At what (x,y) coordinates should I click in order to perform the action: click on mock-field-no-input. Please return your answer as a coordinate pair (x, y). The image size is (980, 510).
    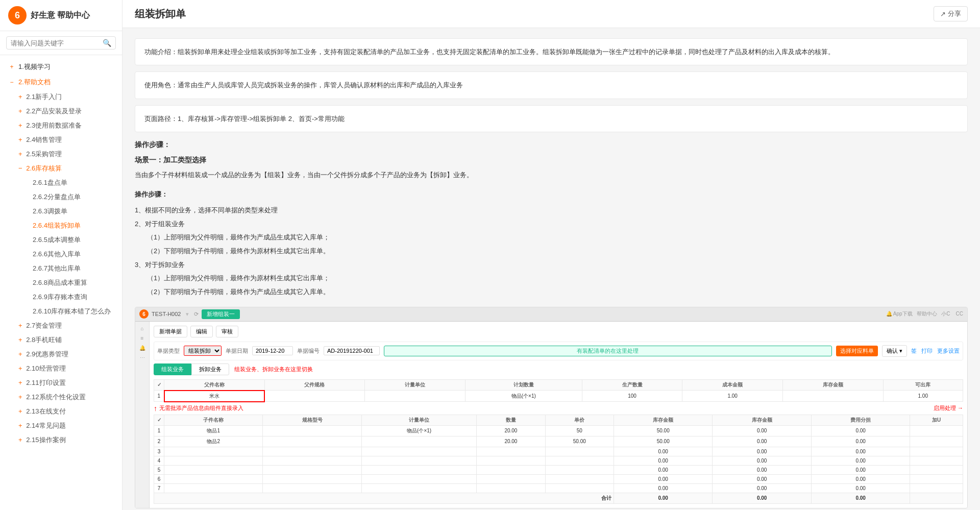
    Looking at the image, I should click on (352, 351).